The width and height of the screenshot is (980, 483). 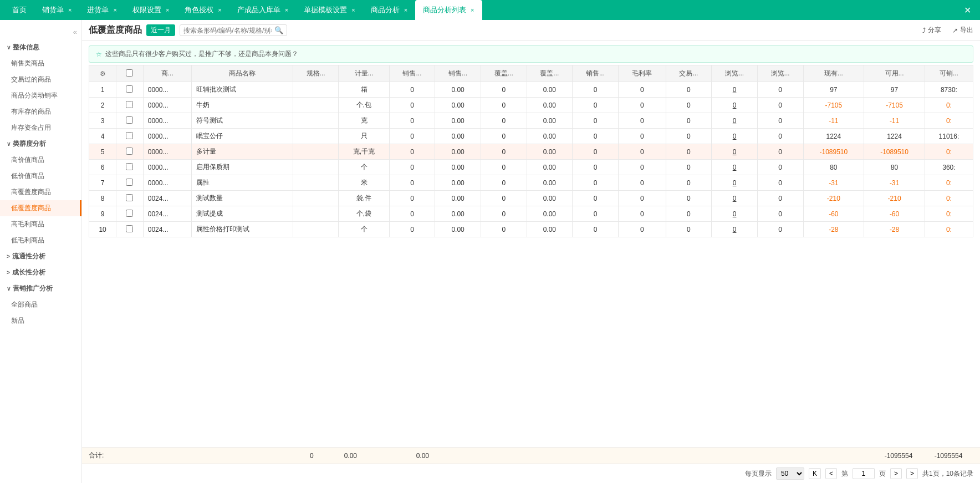 What do you see at coordinates (151, 10) in the screenshot?
I see `nav-permissions: 权限设置 ×` at bounding box center [151, 10].